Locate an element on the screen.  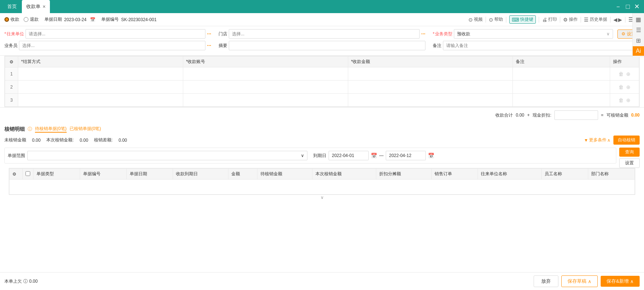
row2-remark is located at coordinates (562, 87).